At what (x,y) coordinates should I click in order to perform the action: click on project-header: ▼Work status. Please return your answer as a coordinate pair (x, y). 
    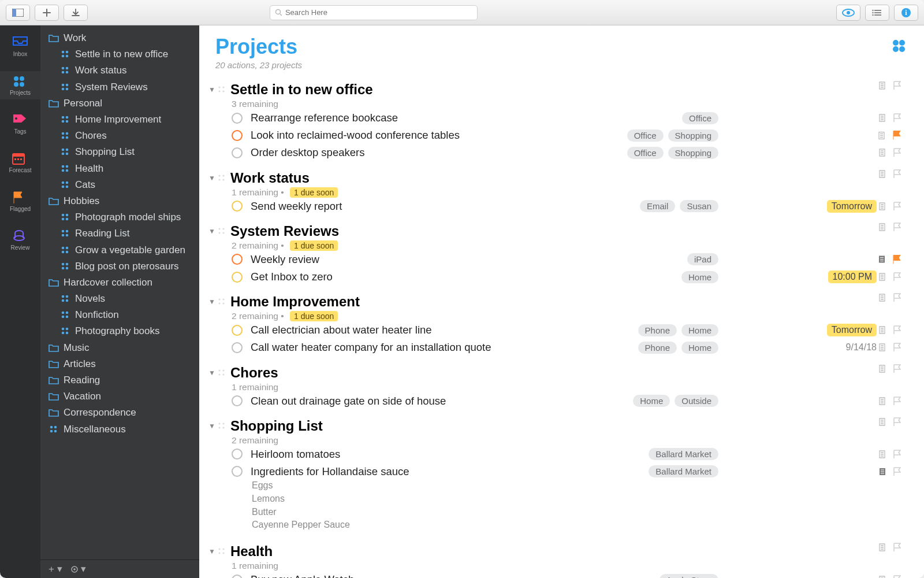
    Looking at the image, I should click on (559, 174).